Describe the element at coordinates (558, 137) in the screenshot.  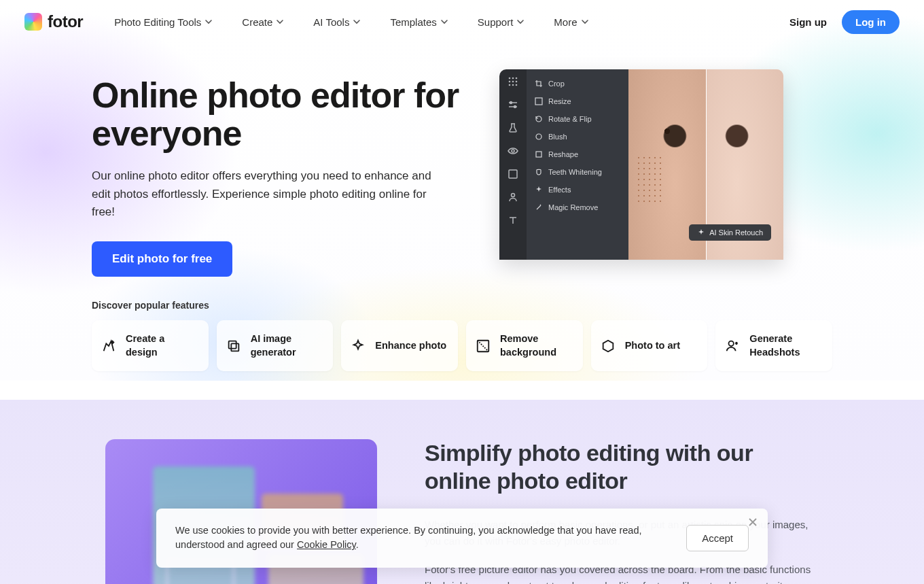
I see `tool-label: Blush` at that location.